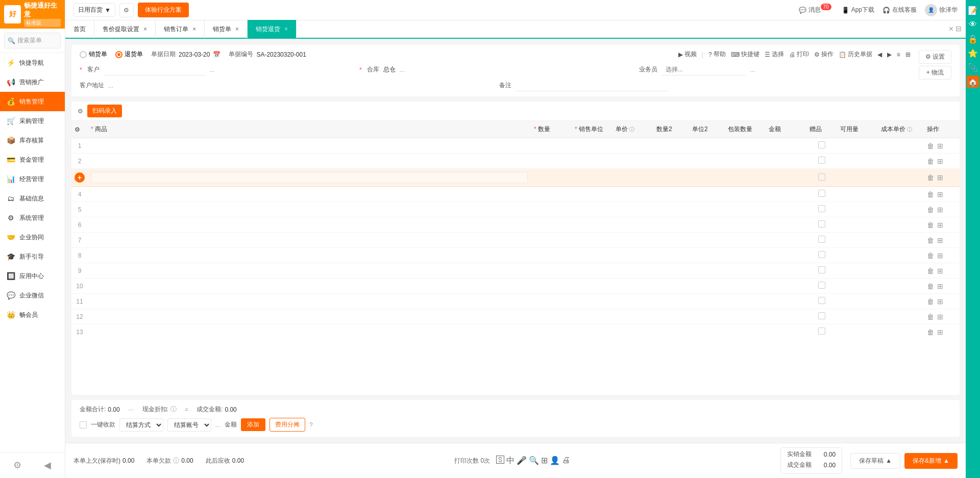 This screenshot has width=980, height=478. What do you see at coordinates (973, 53) in the screenshot?
I see `quick-item-4: ⭐` at bounding box center [973, 53].